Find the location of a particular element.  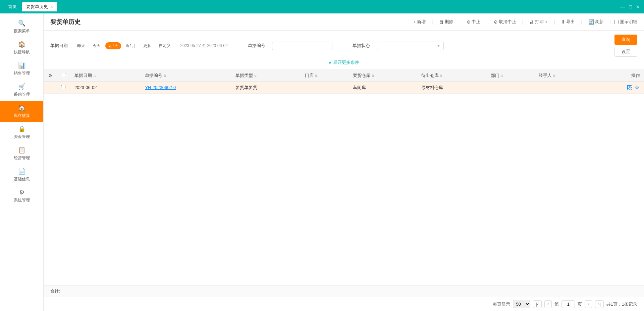

col-handler: 经手人 ⇅ is located at coordinates (564, 76).